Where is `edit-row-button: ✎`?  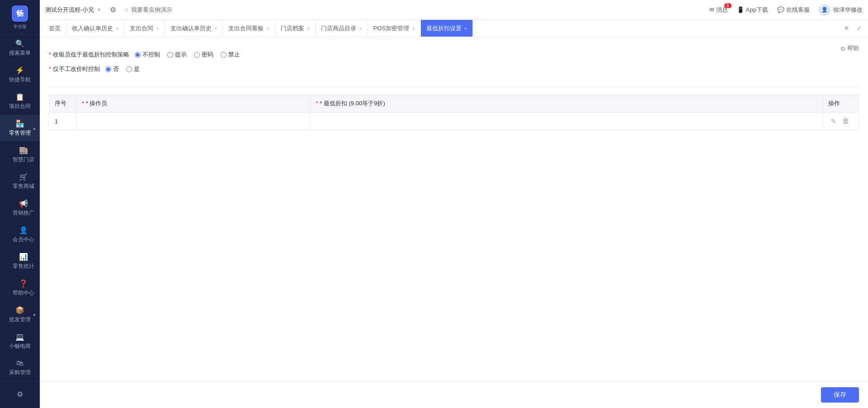 edit-row-button: ✎ is located at coordinates (833, 121).